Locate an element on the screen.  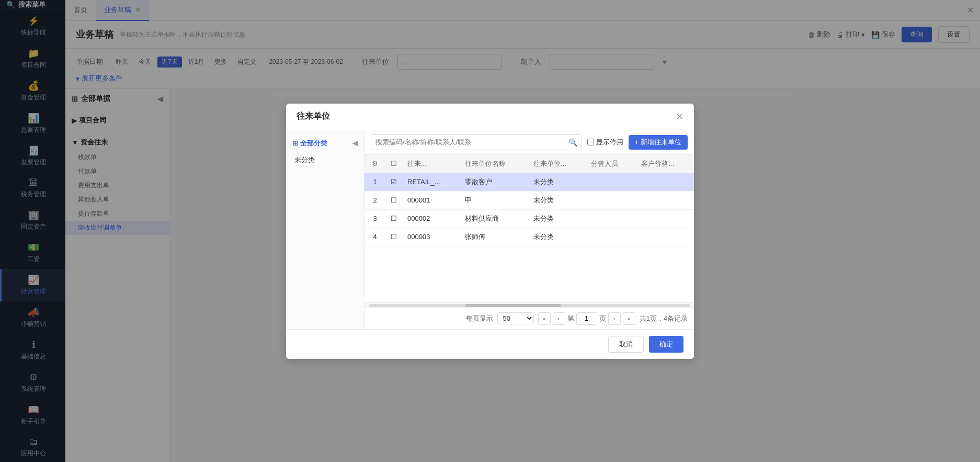
last-page-button: » is located at coordinates (629, 319).